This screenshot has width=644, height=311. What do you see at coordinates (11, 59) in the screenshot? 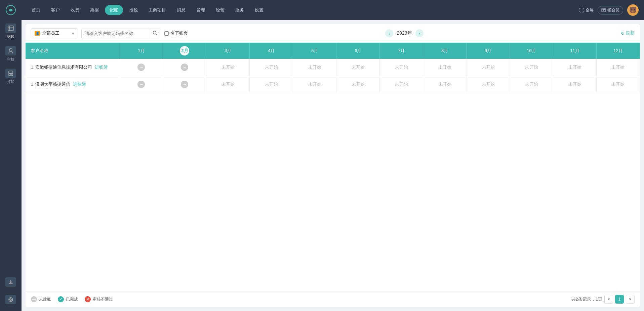
I see `sidebar-item-audit-label: 审核` at bounding box center [11, 59].